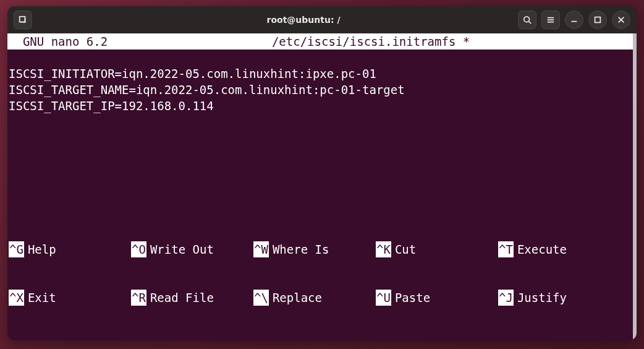 The width and height of the screenshot is (644, 349). Describe the element at coordinates (437, 249) in the screenshot. I see `shortcut-cut: ^KCut` at that location.